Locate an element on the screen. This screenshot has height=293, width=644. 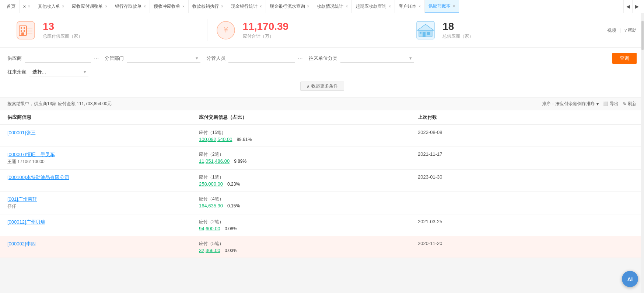
summary-info-suppliers: 13 总应付供应商（家） is located at coordinates (63, 30).